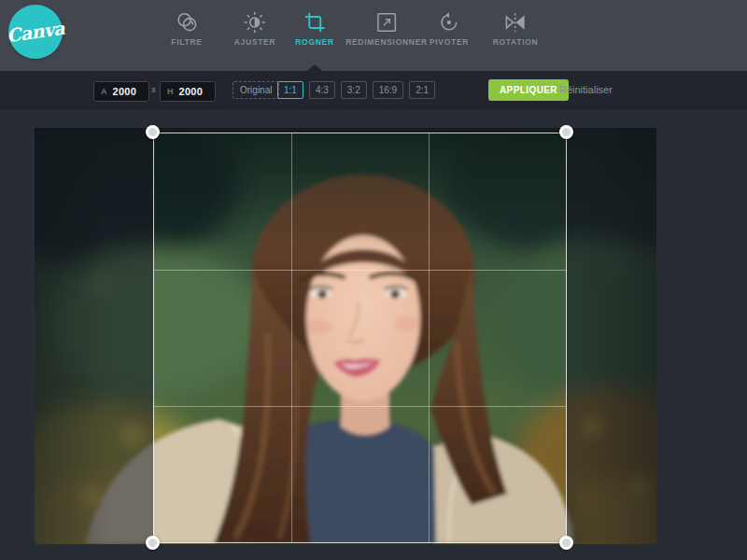  I want to click on crop-icon, so click(315, 22).